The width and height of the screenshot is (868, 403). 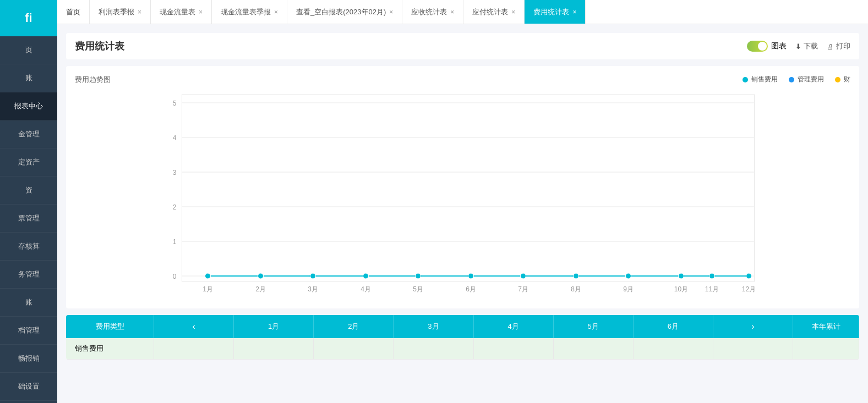 What do you see at coordinates (674, 327) in the screenshot?
I see `th-month-6: 6月` at bounding box center [674, 327].